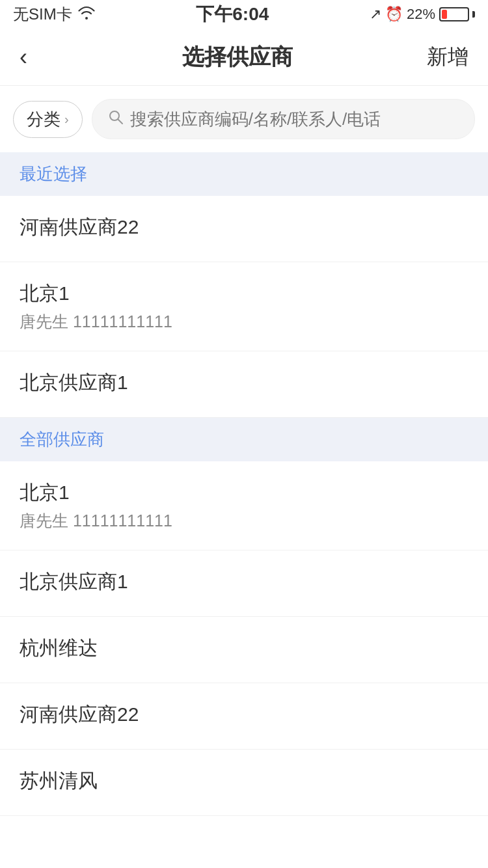  I want to click on category-button: 分类 ›, so click(48, 120).